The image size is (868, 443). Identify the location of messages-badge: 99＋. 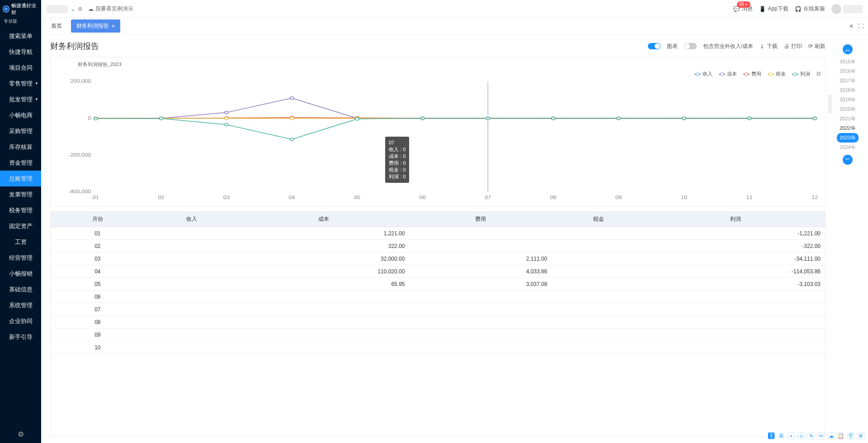
(743, 5).